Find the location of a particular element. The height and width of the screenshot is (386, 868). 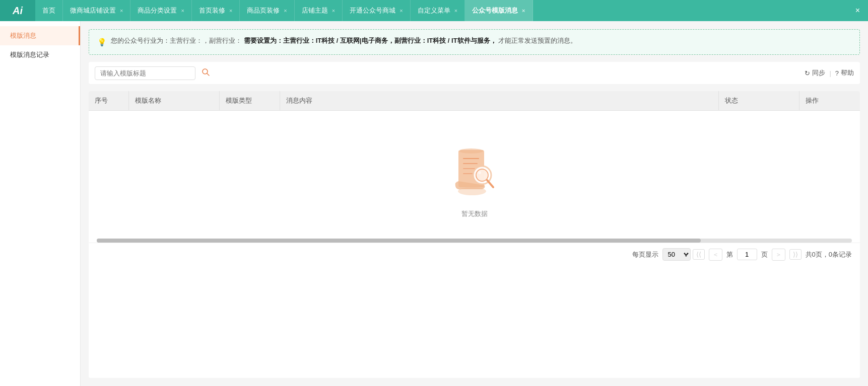

sync-icon: ↻ is located at coordinates (807, 73).